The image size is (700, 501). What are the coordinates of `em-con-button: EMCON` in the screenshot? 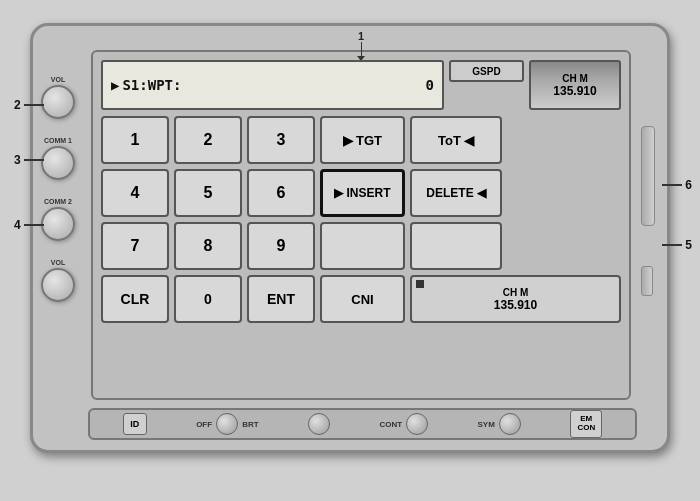 It's located at (586, 424).